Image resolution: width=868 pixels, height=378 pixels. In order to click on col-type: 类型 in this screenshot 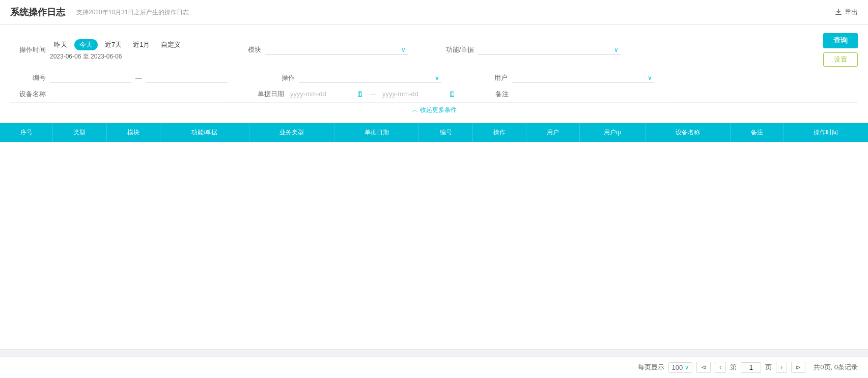, I will do `click(79, 132)`.